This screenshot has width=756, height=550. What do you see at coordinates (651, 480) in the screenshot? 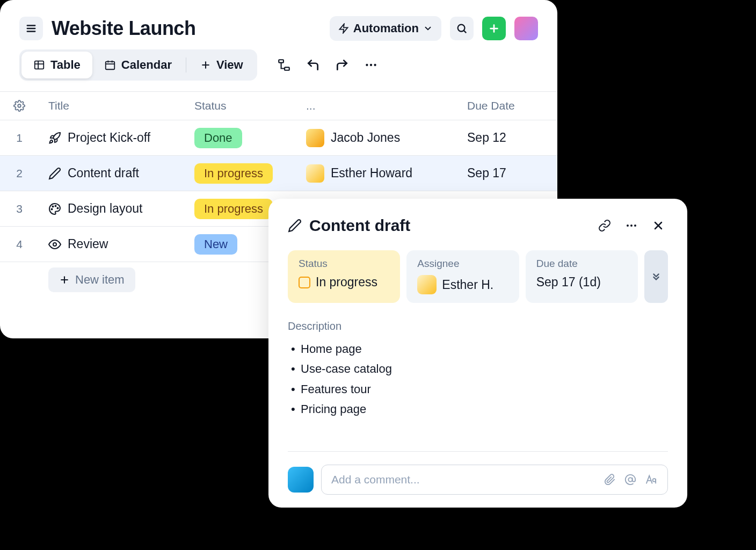
I see `formatting-button` at bounding box center [651, 480].